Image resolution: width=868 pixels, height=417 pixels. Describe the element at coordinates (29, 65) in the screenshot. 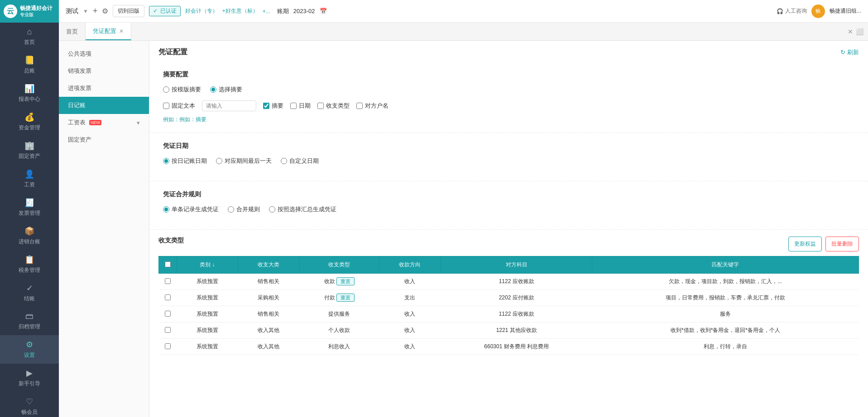

I see `sidebar-item-ledger: 📒 总账` at that location.